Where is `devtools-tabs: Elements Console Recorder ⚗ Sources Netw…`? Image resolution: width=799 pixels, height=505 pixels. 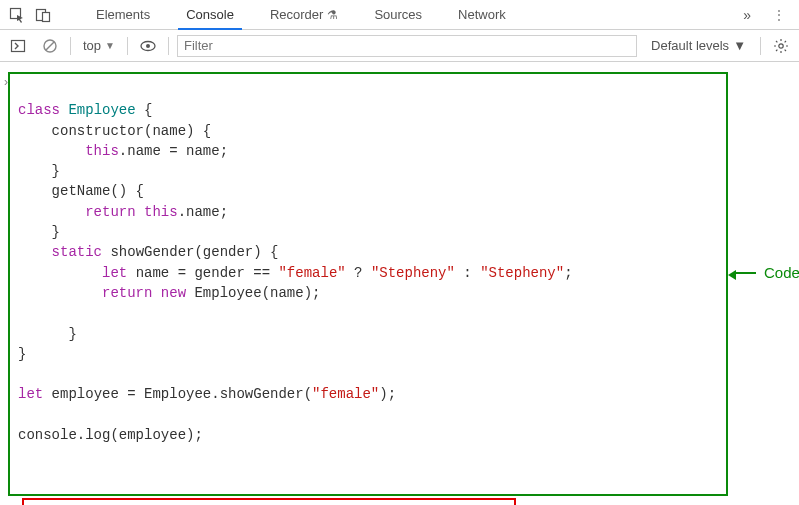 devtools-tabs: Elements Console Recorder ⚗ Sources Netw… is located at coordinates (301, 14).